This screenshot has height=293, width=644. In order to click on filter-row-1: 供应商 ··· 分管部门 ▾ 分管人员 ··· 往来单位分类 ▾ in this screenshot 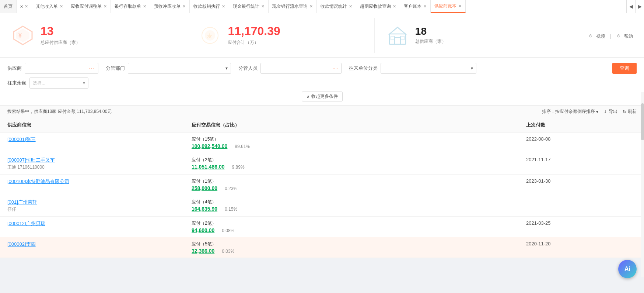, I will do `click(322, 68)`.